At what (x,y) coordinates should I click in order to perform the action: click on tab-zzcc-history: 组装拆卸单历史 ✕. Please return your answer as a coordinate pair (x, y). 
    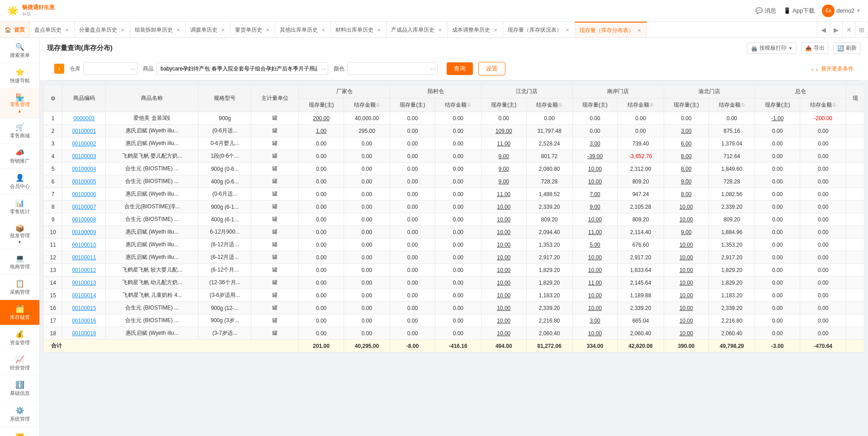
    Looking at the image, I should click on (158, 30).